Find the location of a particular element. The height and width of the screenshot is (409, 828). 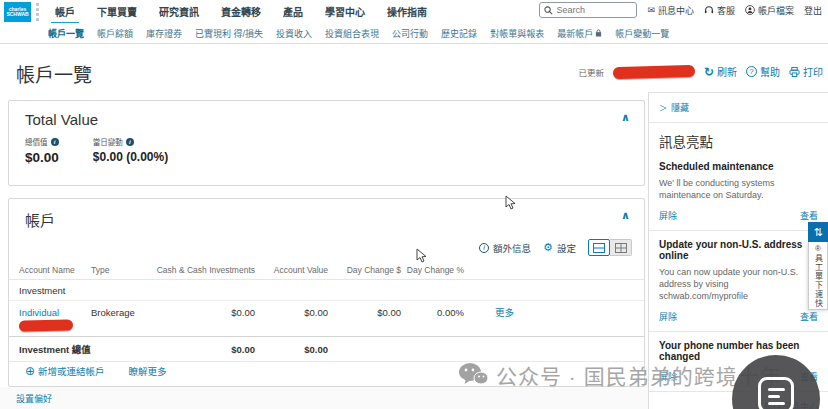

total-cash: $0.00 is located at coordinates (200, 350).